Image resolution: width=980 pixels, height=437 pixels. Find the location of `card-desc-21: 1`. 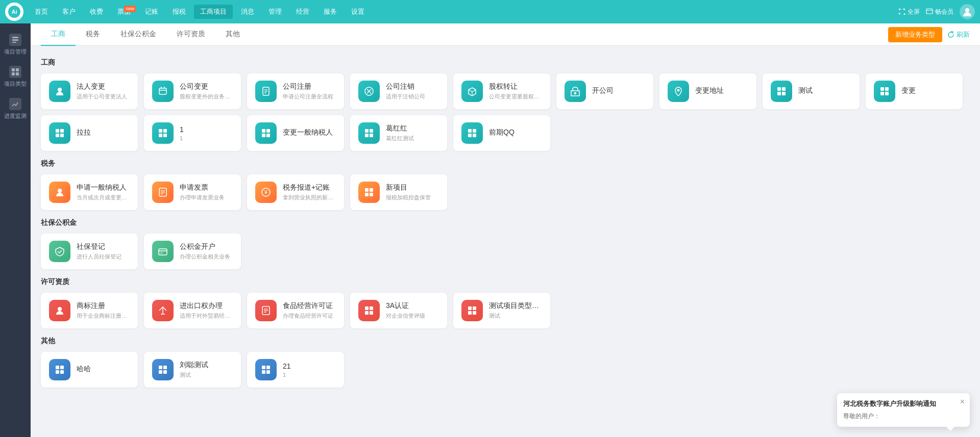

card-desc-21: 1 is located at coordinates (309, 375).